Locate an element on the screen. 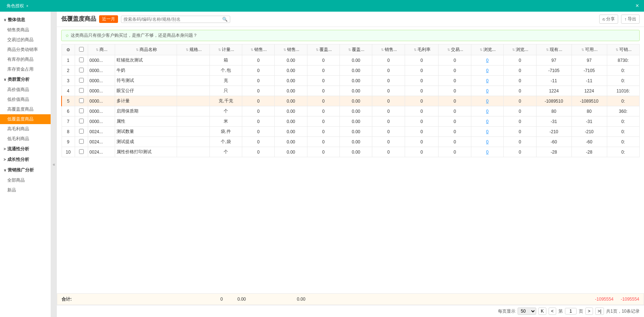 This screenshot has width=644, height=317. row-name: 启用保质期 is located at coordinates (146, 111).